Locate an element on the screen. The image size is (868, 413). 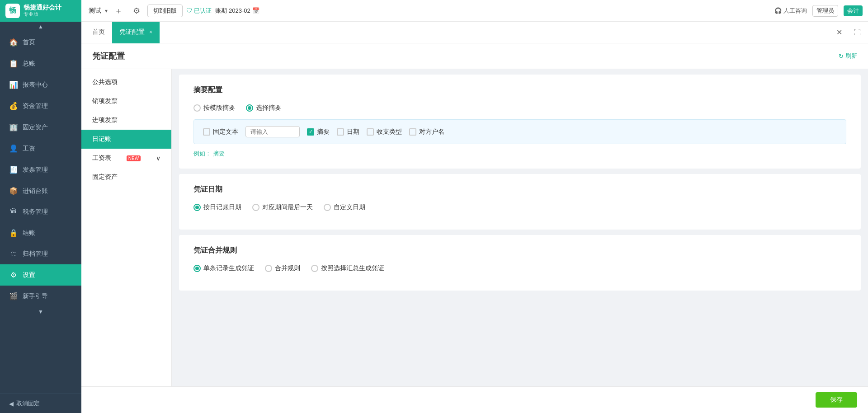
sidebar-item-payroll: 👤 工资 is located at coordinates (41, 148).